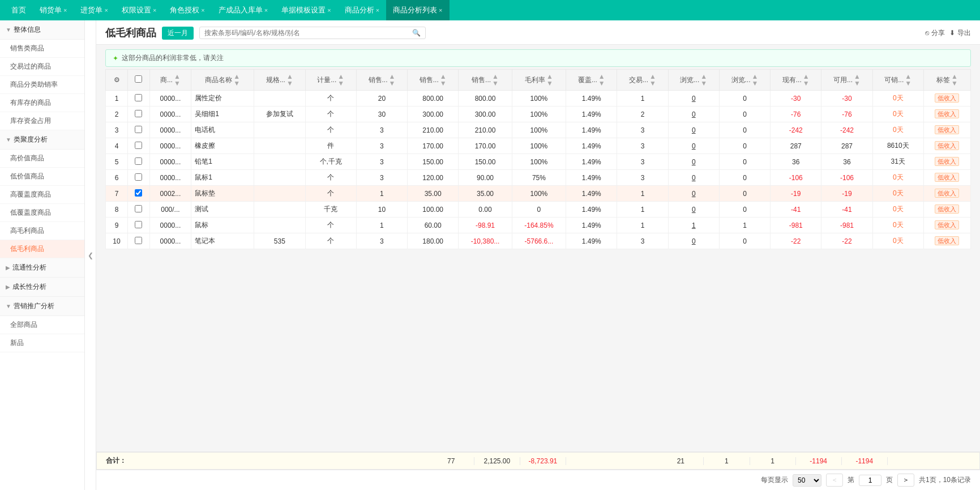 This screenshot has width=980, height=490. Describe the element at coordinates (19, 10) in the screenshot. I see `nav-item-首页: 首页` at that location.